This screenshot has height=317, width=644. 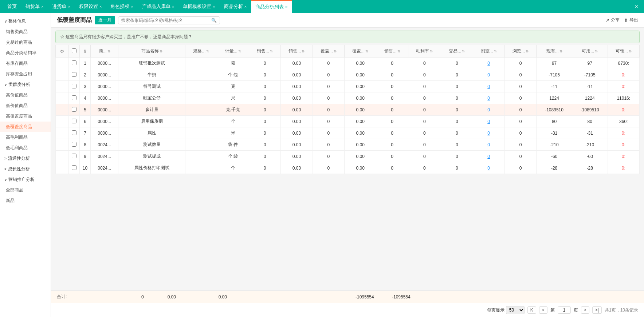 I want to click on th-browse2: 浏览...⇅, so click(x=520, y=51).